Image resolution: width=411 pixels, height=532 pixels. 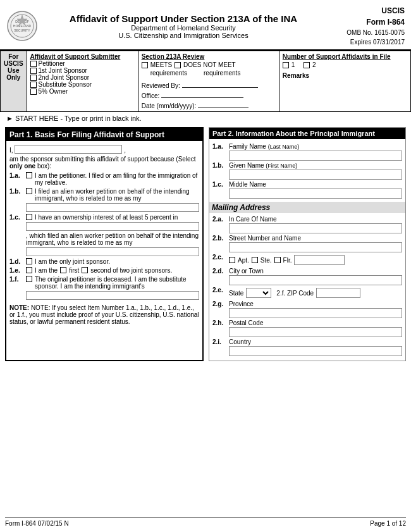 What do you see at coordinates (209, 82) in the screenshot?
I see `review-cell: Section 213A Review MEETS DOES NOT MEET …` at bounding box center [209, 82].